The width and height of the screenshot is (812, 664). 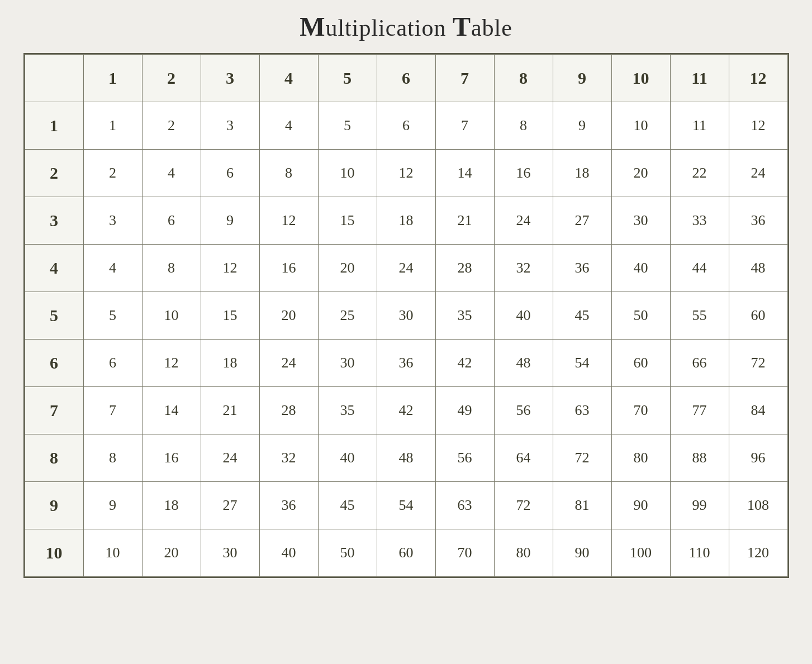 I want to click on cell-7-9: 63, so click(x=582, y=411).